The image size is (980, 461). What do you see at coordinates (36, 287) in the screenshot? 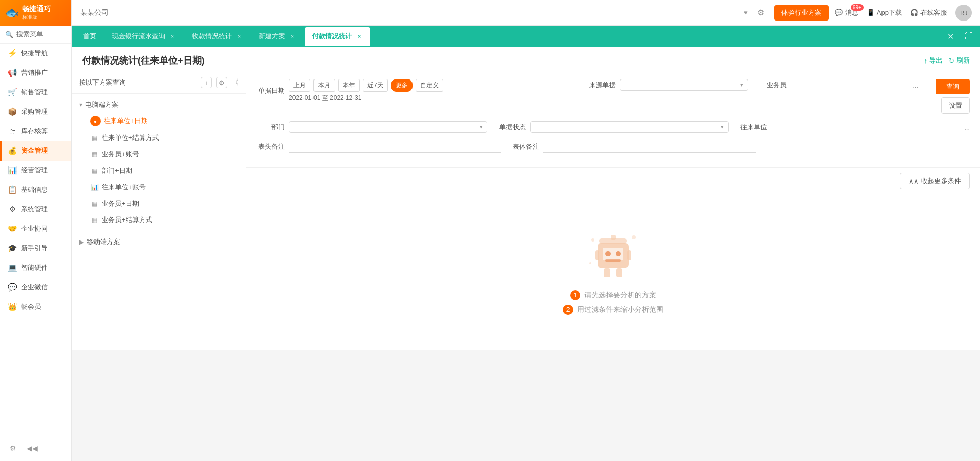
I see `sidebar-item-wechat: 💬 企业微信` at bounding box center [36, 287].